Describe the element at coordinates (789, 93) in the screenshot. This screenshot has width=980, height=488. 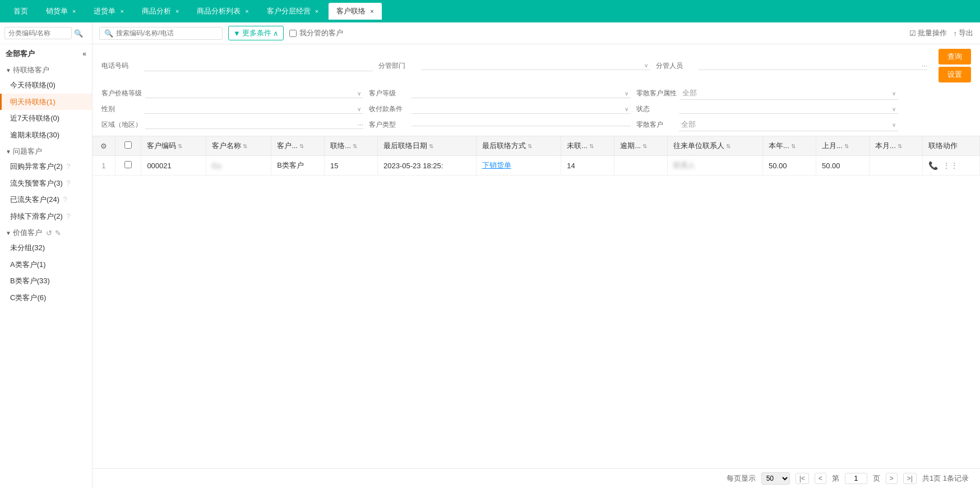
I see `retail-attr-select: 全部 ∨` at that location.